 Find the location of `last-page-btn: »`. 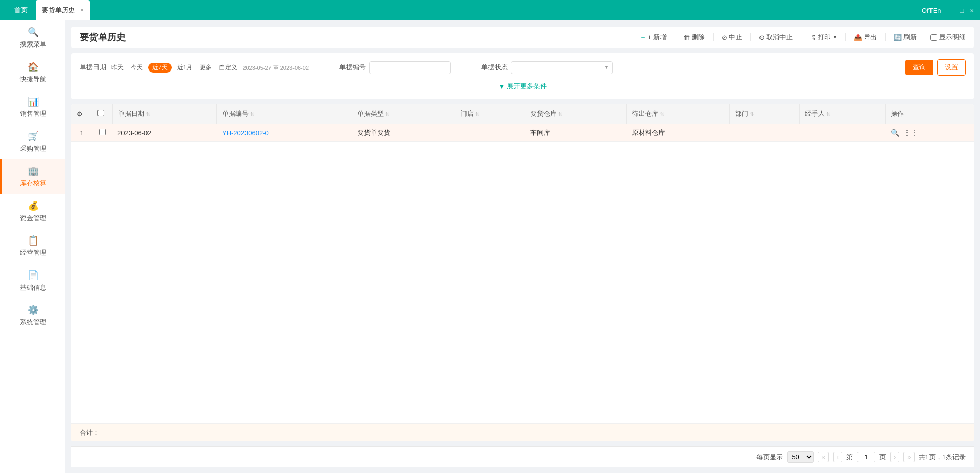

last-page-btn: » is located at coordinates (909, 457).